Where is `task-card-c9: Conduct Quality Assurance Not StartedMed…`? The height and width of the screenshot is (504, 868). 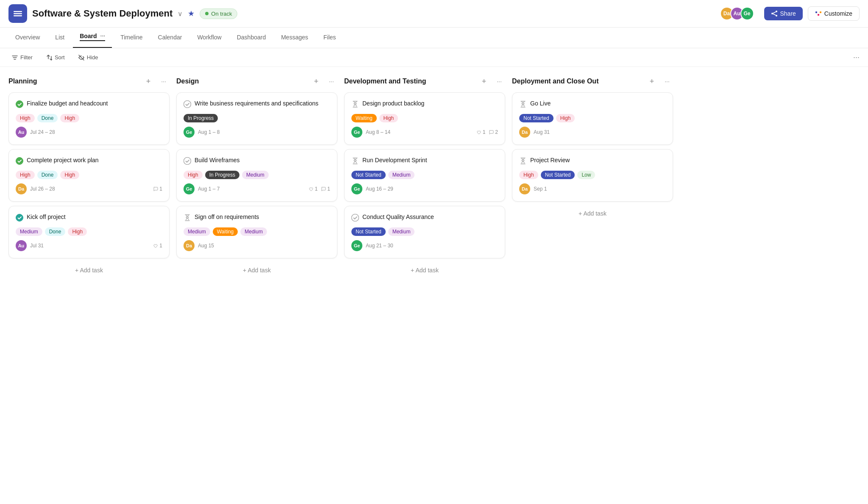
task-card-c9: Conduct Quality Assurance Not StartedMed… is located at coordinates (425, 232).